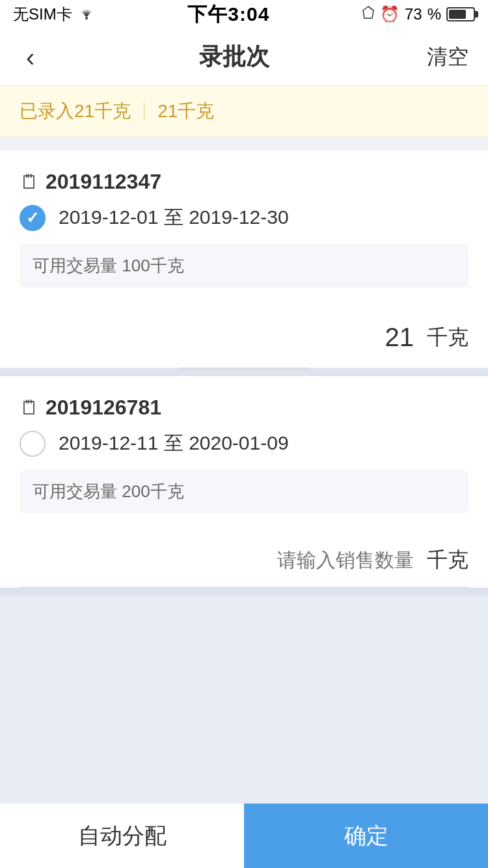  I want to click on carrier-text: 无SIM卡, so click(43, 14).